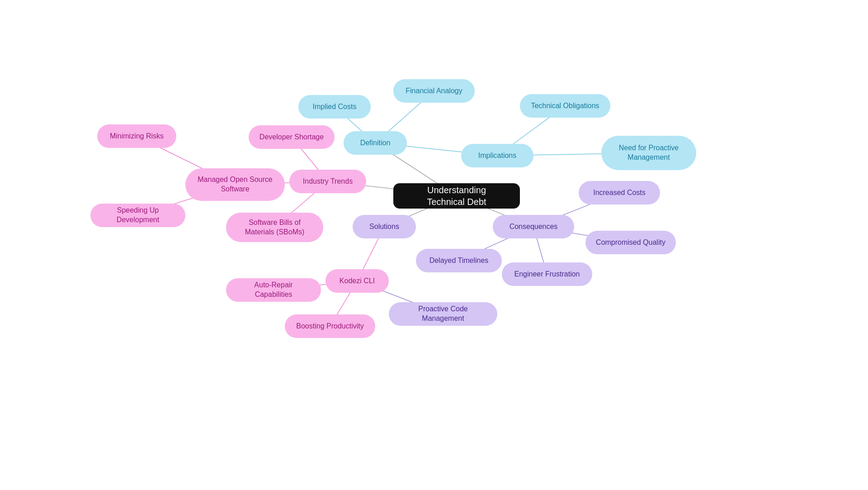 Image resolution: width=868 pixels, height=490 pixels. I want to click on node-minimizing_risks: Minimizing Risks, so click(137, 136).